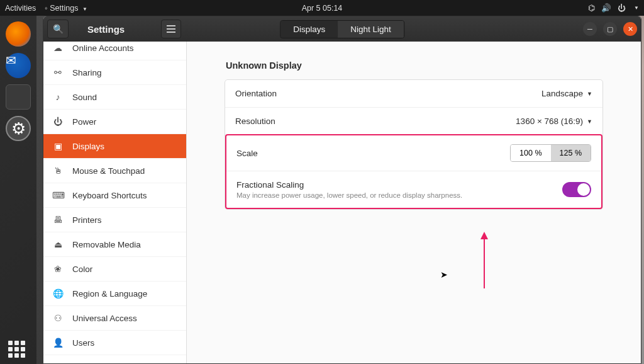 The height and width of the screenshot is (364, 644). Describe the element at coordinates (114, 122) in the screenshot. I see `sidebar-item-power: ⏻ Power` at that location.